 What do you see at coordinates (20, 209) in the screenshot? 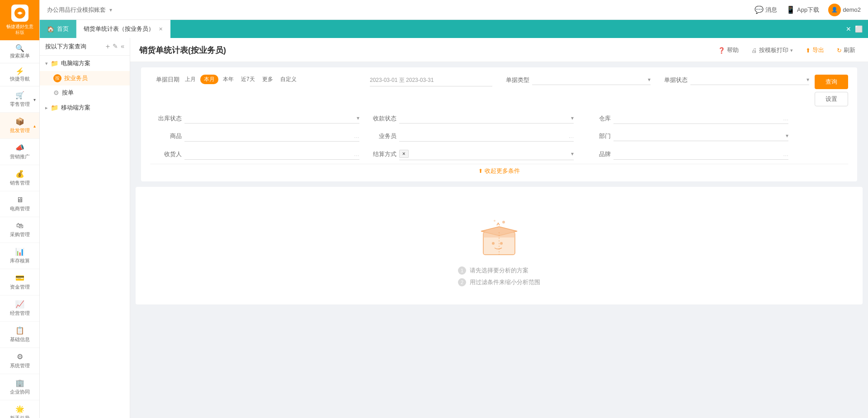
I see `ecommerce-label: 电商管理` at bounding box center [20, 209].